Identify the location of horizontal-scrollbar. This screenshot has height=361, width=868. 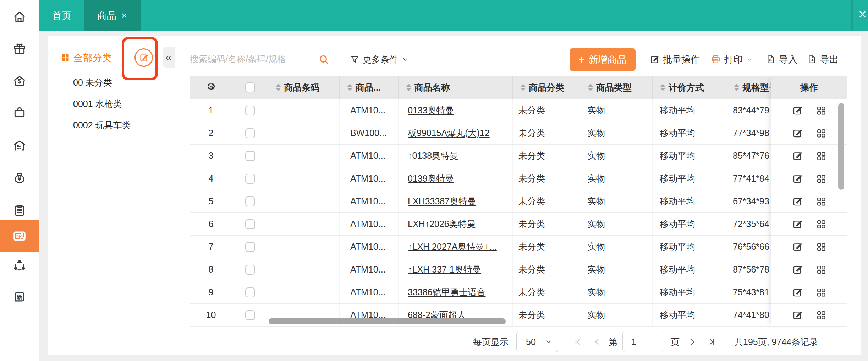
(387, 321).